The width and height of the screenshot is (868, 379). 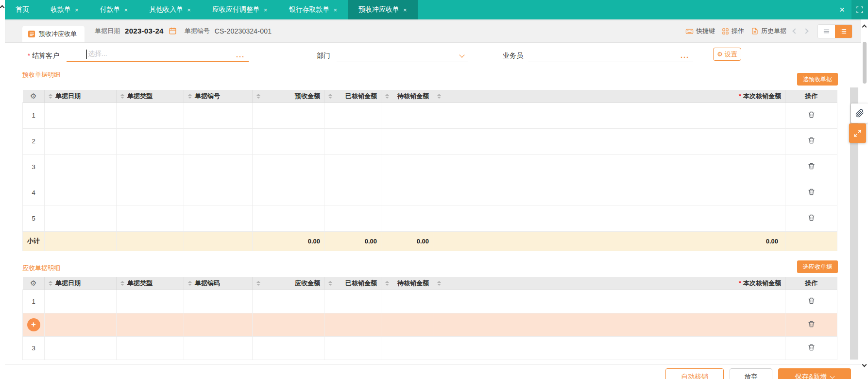 I want to click on detail-view-button, so click(x=843, y=31).